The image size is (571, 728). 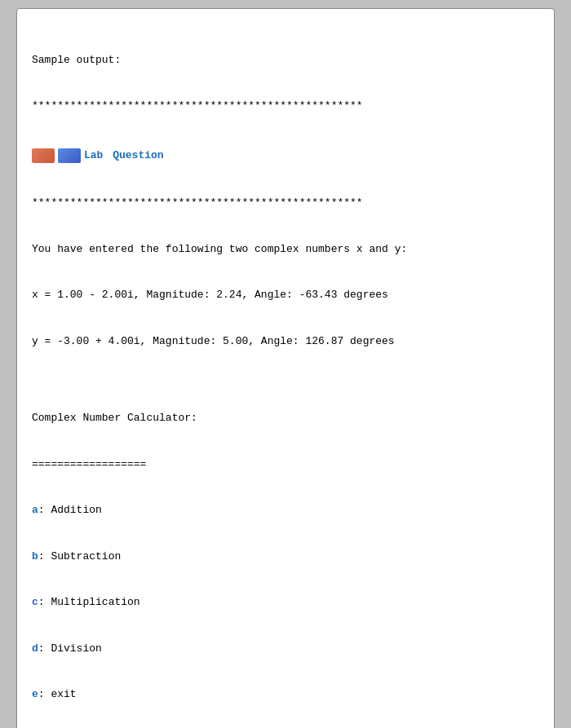 I want to click on menu-item-d-1: d: Division, so click(x=286, y=649).